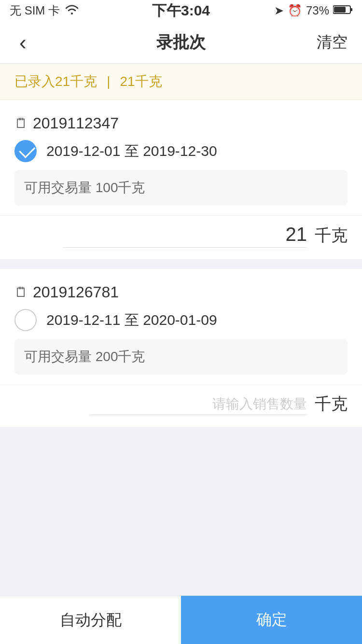 Image resolution: width=362 pixels, height=644 pixels. What do you see at coordinates (181, 188) in the screenshot?
I see `batch-available-1: 可用交易量 100千克` at bounding box center [181, 188].